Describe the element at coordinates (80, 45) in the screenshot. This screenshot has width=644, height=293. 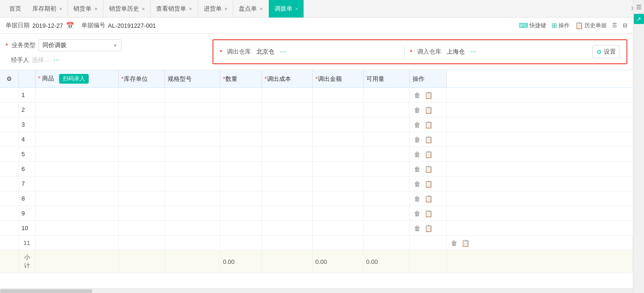
I see `business-type-select: 同价调拨 ▼` at that location.